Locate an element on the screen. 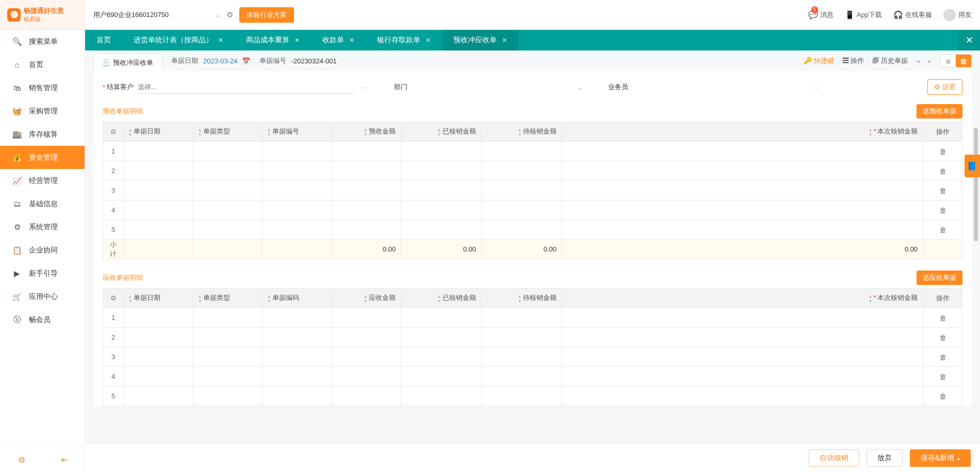 The image size is (980, 472). doc-date-value: 2023-03-24 is located at coordinates (221, 61).